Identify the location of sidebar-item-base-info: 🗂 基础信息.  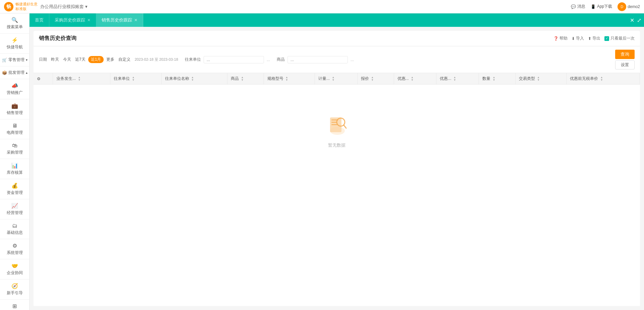
(15, 229).